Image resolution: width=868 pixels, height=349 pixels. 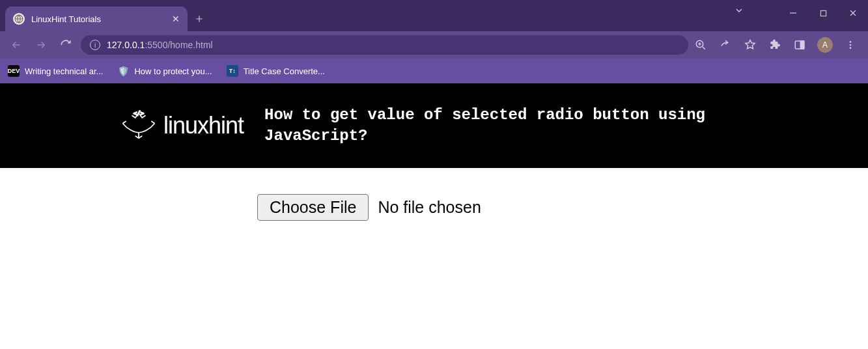 I want to click on reload-button, so click(x=66, y=45).